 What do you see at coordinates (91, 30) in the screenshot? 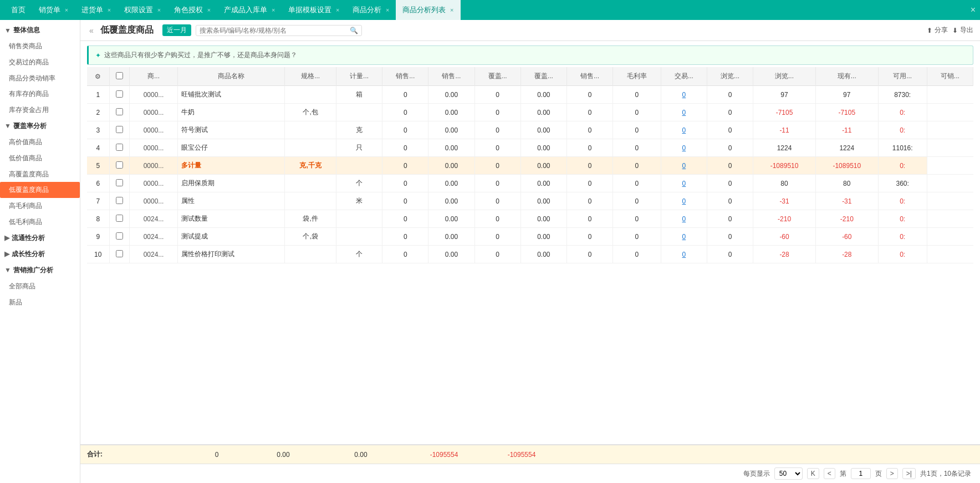
I see `sidebar-collapse-button: «` at bounding box center [91, 30].